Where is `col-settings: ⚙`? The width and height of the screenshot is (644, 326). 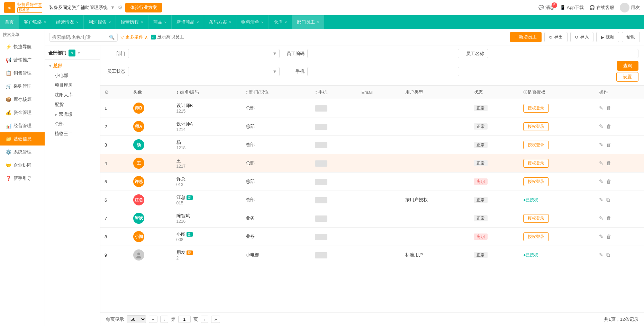
col-settings: ⚙ is located at coordinates (115, 92).